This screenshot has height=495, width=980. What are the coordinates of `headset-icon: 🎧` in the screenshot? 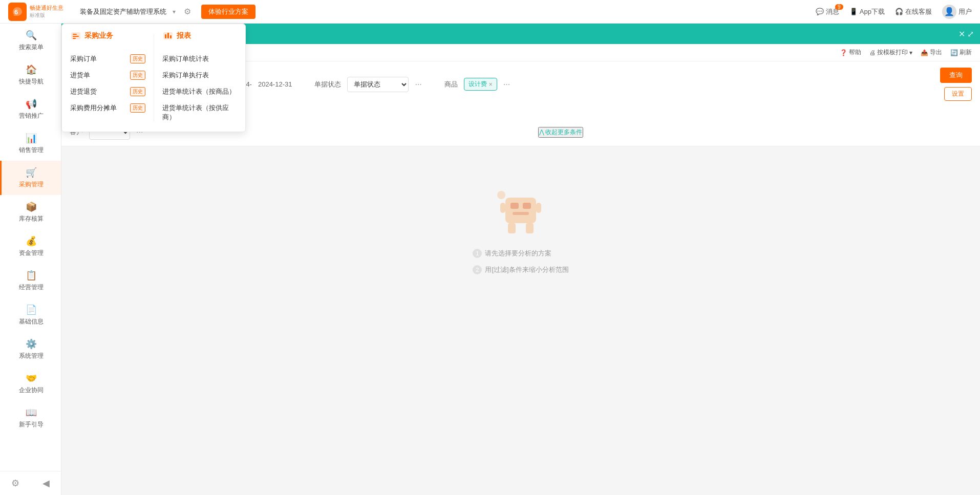 It's located at (899, 11).